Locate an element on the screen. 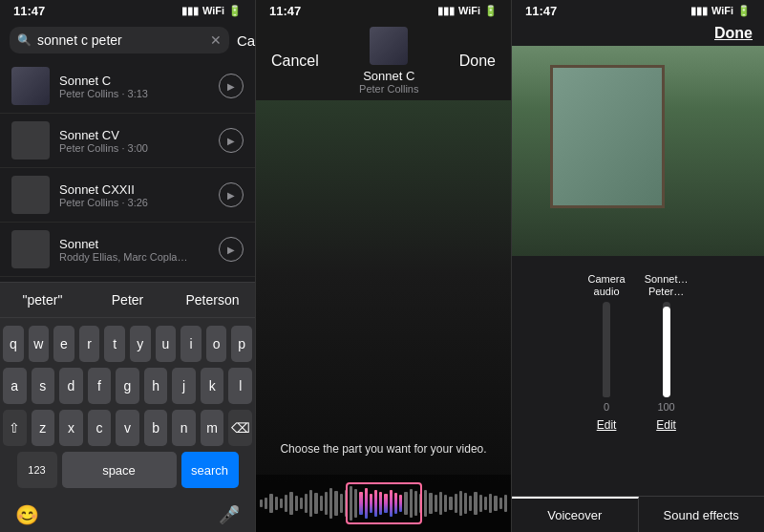  search-input is located at coordinates (120, 40).